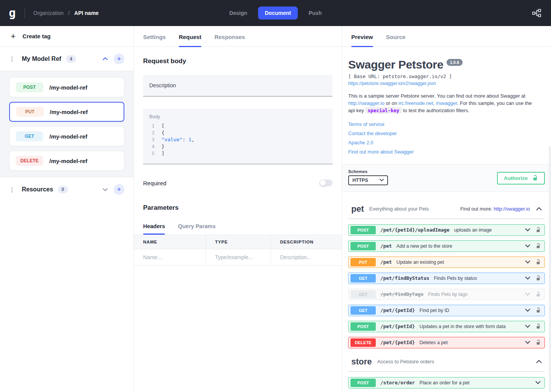 Image resolution: width=551 pixels, height=392 pixels. What do you see at coordinates (447, 230) in the screenshot?
I see `operation-row: POST /pet/{petId}/uploadImage uploads an…` at bounding box center [447, 230].